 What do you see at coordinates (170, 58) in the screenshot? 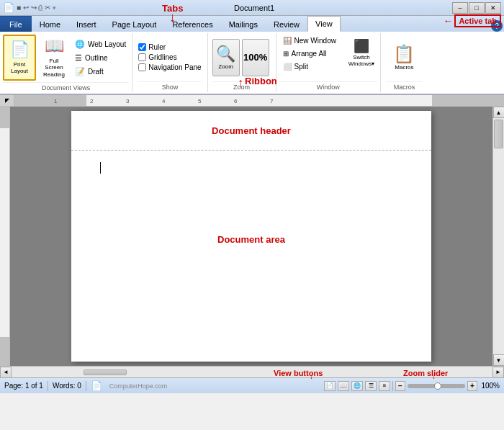
I see `gridlines-checkbox-label: Gridlines` at bounding box center [170, 58].